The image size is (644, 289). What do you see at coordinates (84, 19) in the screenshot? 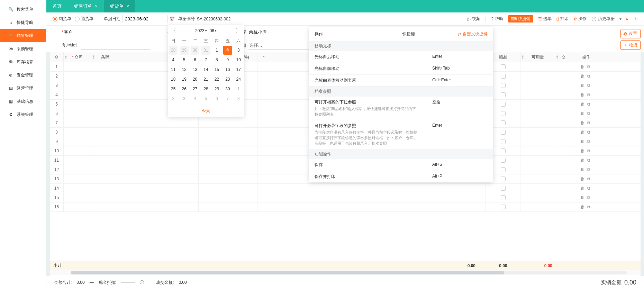
I see `radio-return-bill: 退货单` at bounding box center [84, 19].